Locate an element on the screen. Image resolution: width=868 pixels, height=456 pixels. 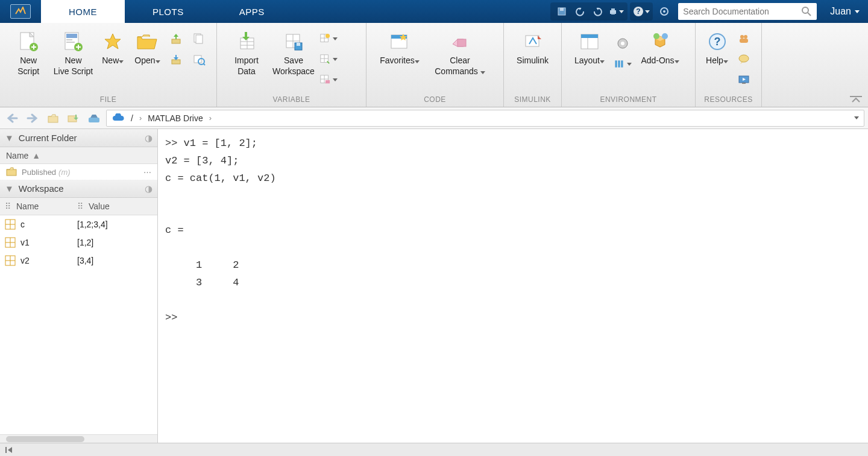
new-script-button: New Script is located at coordinates (28, 53).